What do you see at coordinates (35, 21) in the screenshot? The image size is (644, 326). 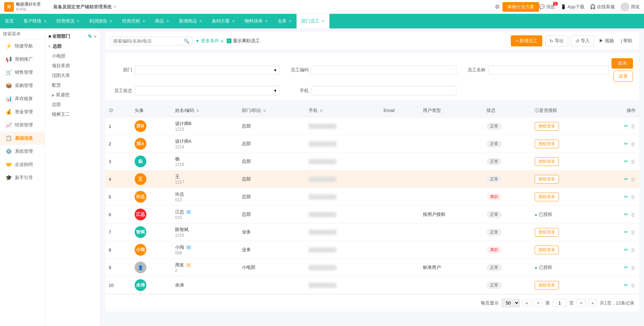 I see `tab-customer: 客户联络 ✕` at bounding box center [35, 21].